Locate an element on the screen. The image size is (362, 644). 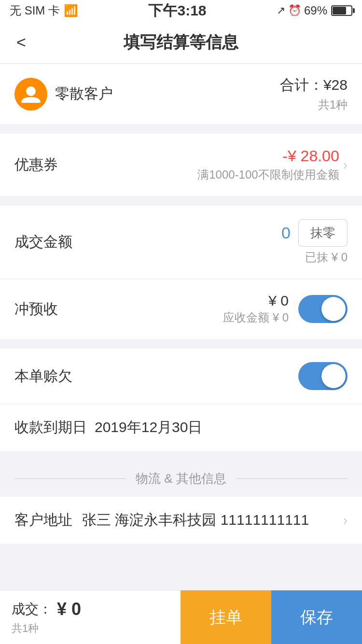
transaction-right: 抹零 已抹 ¥ 0 is located at coordinates (216, 242).